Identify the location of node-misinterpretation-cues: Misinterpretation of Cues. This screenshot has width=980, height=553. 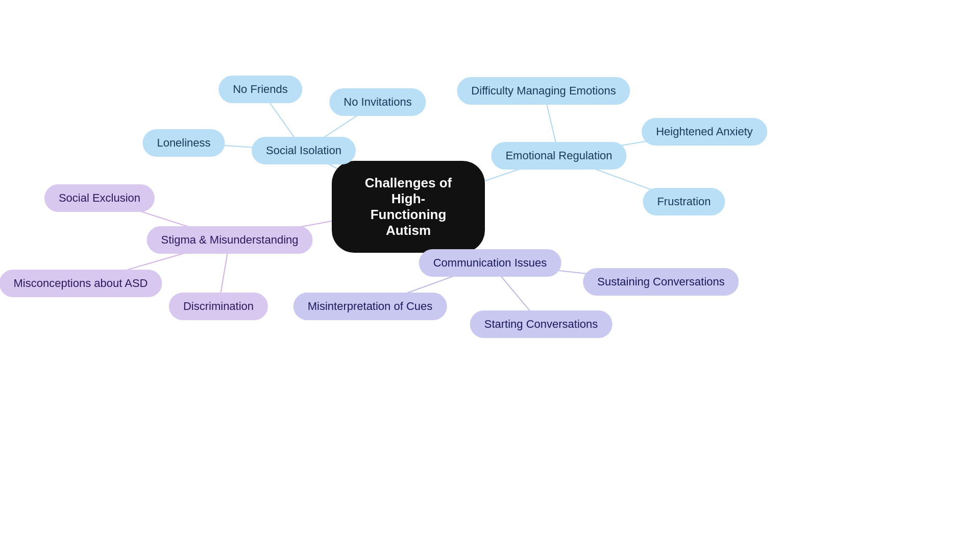
(371, 306).